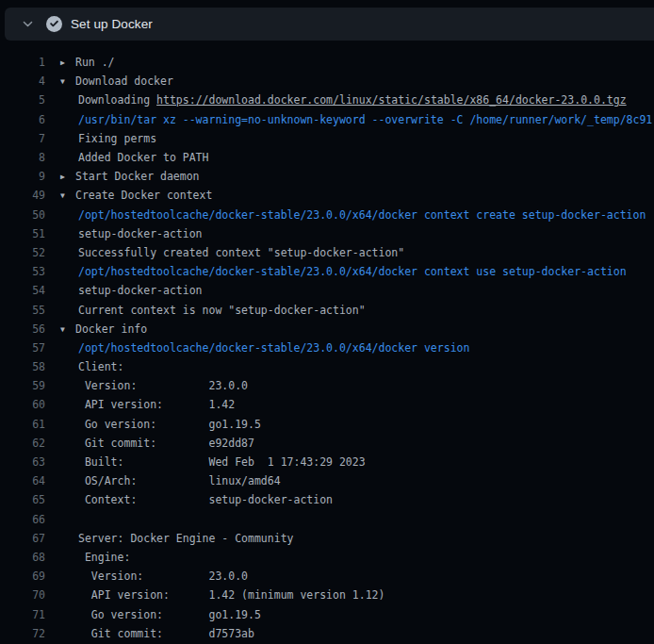 The width and height of the screenshot is (654, 644). What do you see at coordinates (117, 100) in the screenshot?
I see `log-text-prefix: Downloading` at bounding box center [117, 100].